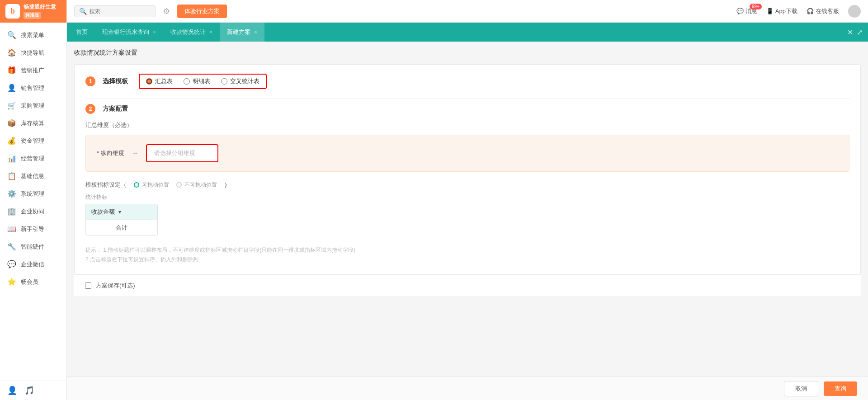 This screenshot has width=868, height=400. Describe the element at coordinates (787, 11) in the screenshot. I see `download-label: App下载` at that location.